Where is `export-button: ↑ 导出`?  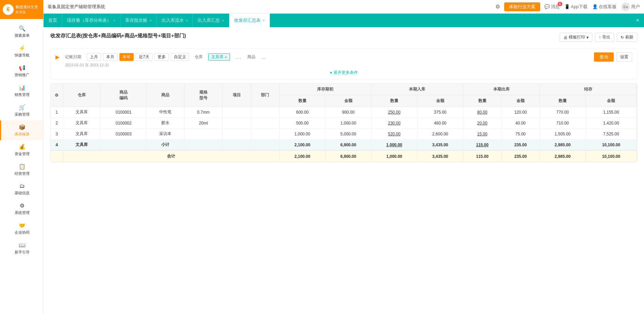 export-button: ↑ 导出 is located at coordinates (605, 37).